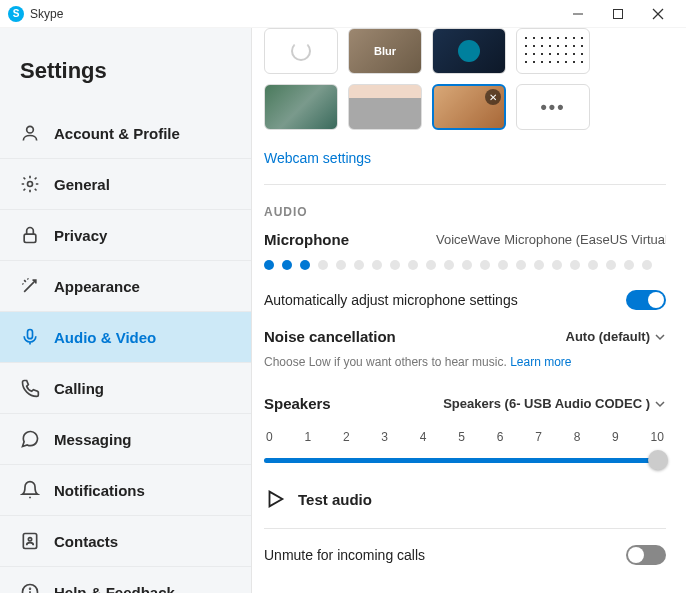 The width and height of the screenshot is (686, 593). What do you see at coordinates (126, 490) in the screenshot?
I see `sidebar-item-notifications: Notifications` at bounding box center [126, 490].